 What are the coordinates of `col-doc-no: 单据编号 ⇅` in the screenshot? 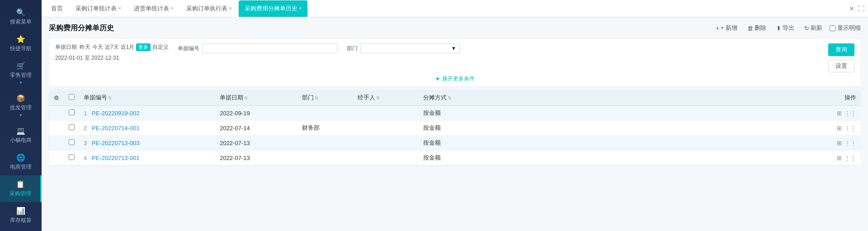 It's located at (147, 98).